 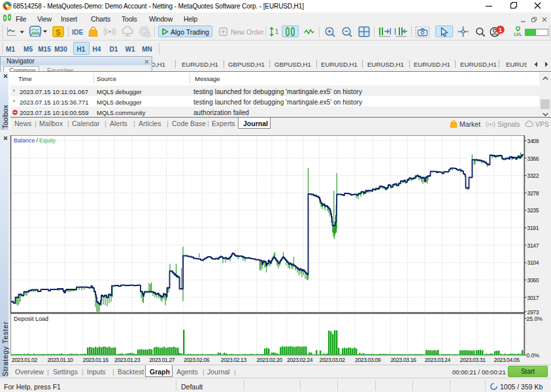 I want to click on svg-text: 3104, so click(x=533, y=263).